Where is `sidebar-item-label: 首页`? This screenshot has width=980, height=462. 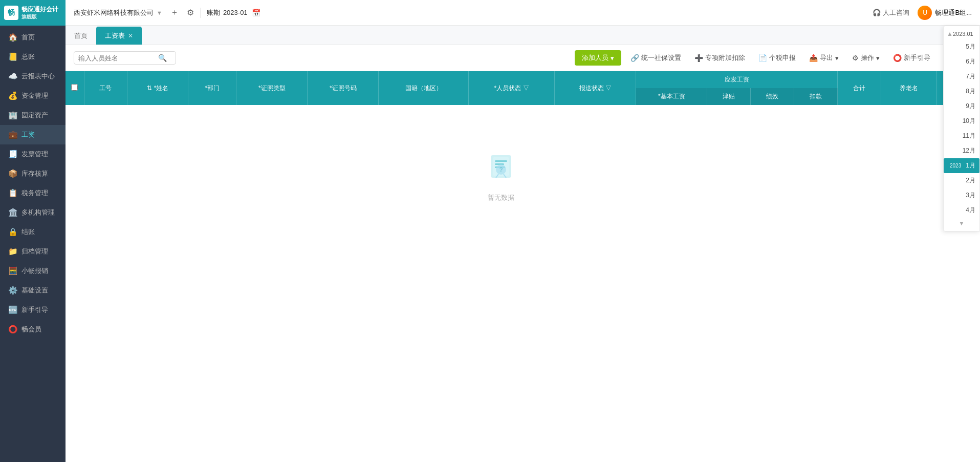 sidebar-item-label: 首页 is located at coordinates (28, 37).